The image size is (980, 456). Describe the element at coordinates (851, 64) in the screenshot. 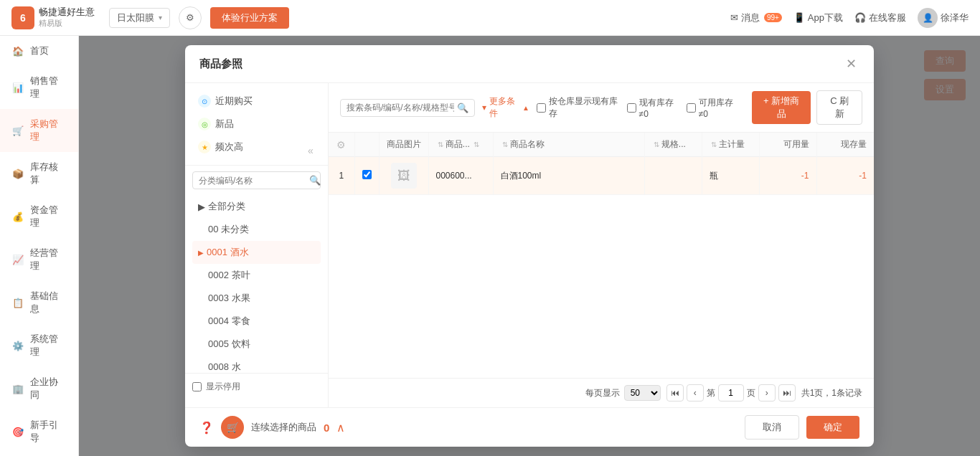

I see `modal-close-button: ✕` at that location.